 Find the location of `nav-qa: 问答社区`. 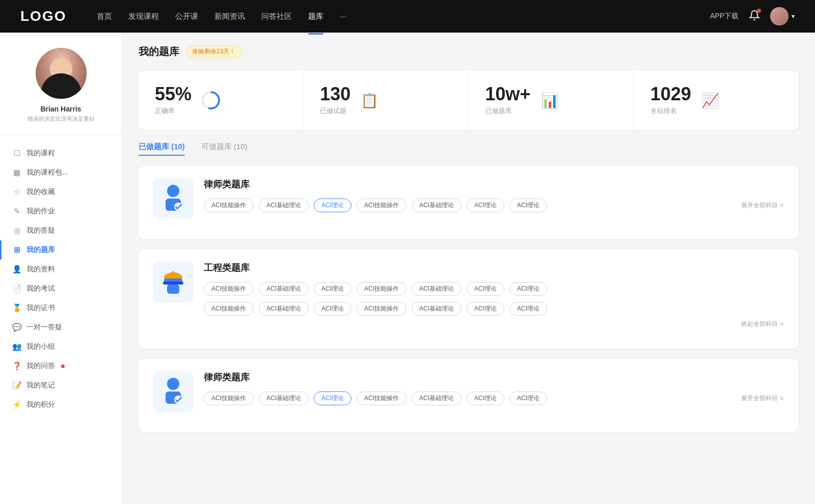

nav-qa: 问答社区 is located at coordinates (277, 16).